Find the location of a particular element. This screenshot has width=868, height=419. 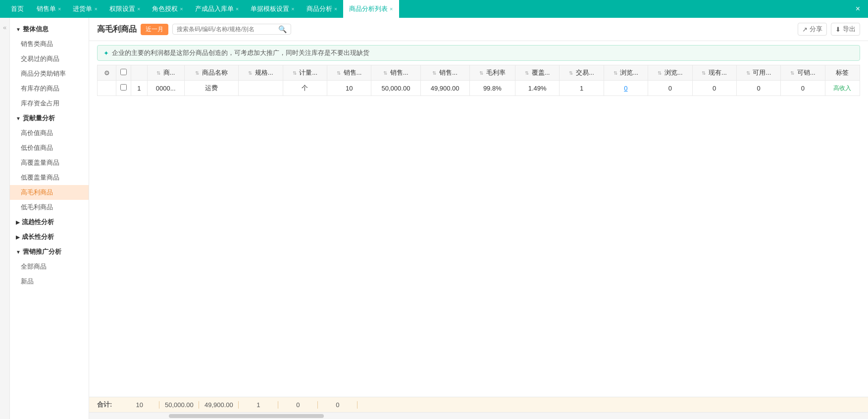

col-sales-qty: 销售... is located at coordinates (349, 73).